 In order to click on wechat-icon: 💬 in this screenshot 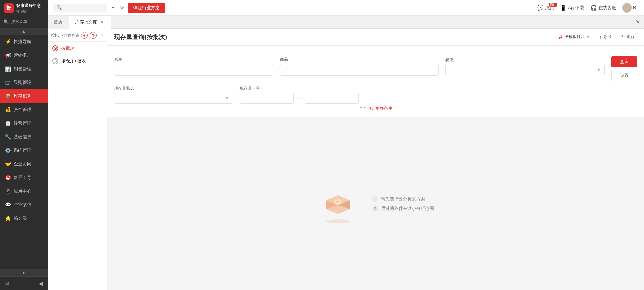, I will do `click(8, 205)`.